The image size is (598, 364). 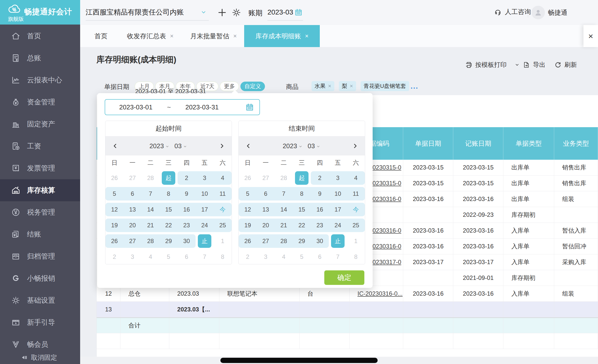 I want to click on day-cell-止: 止, so click(x=205, y=241).